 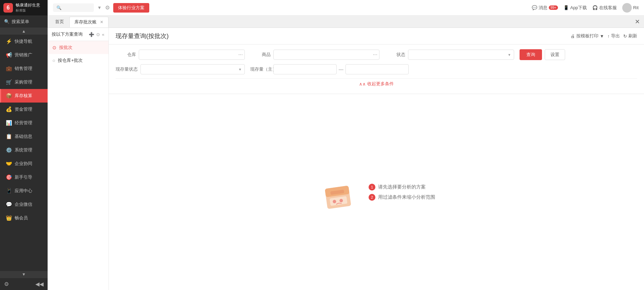 I want to click on sidebar-item-sales: 💼 销售管理, so click(x=24, y=69).